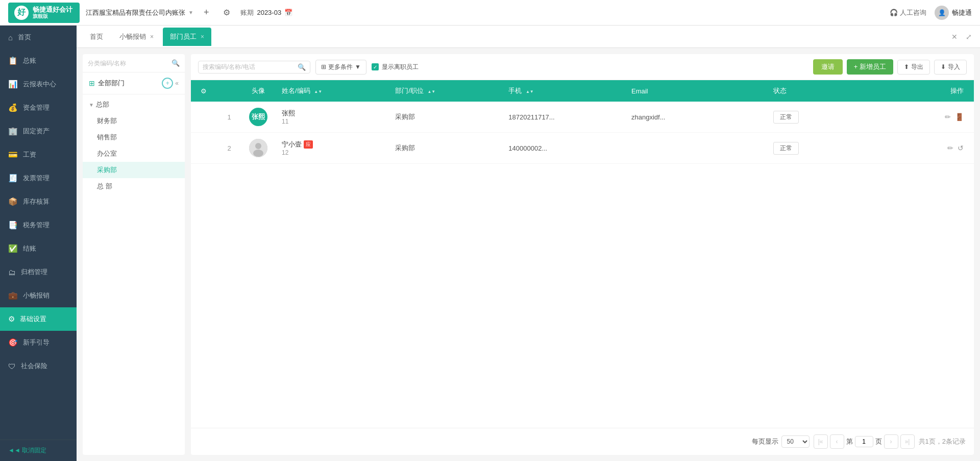 This screenshot has height=461, width=980. What do you see at coordinates (96, 37) in the screenshot?
I see `tab-home: 首页` at bounding box center [96, 37].